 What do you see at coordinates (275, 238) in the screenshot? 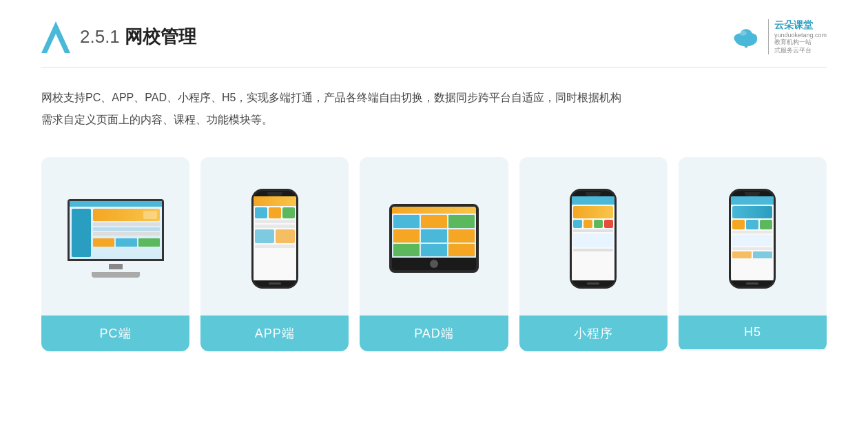
I see `app-phone-body` at bounding box center [275, 238].